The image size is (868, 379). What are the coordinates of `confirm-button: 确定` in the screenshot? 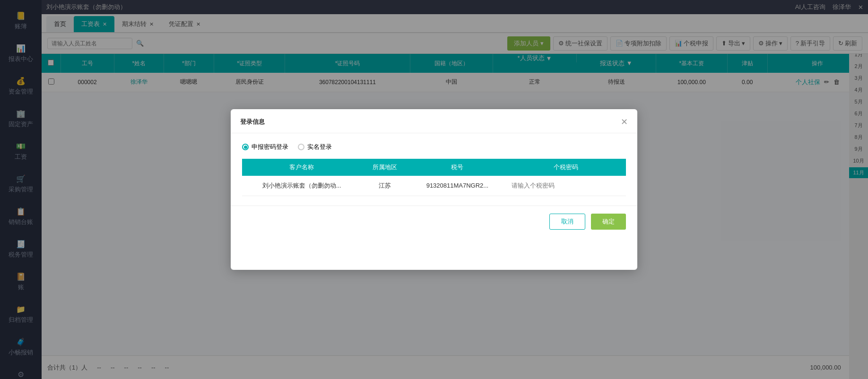 It's located at (608, 222).